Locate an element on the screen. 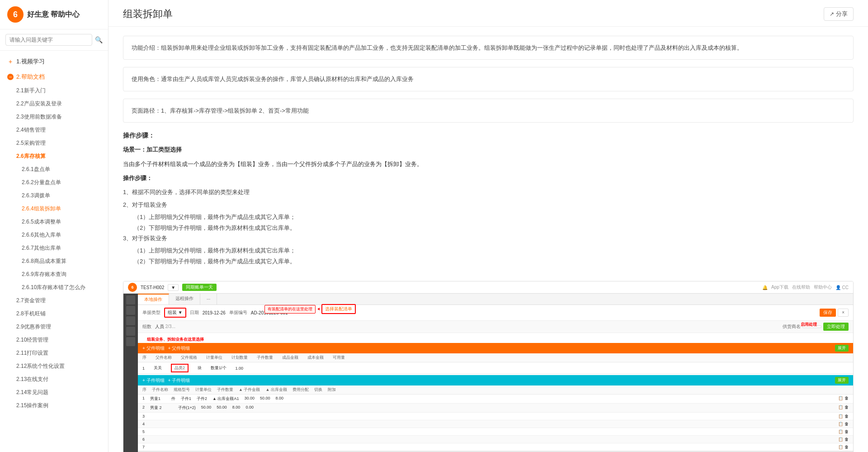 Image resolution: width=868 pixels, height=452 pixels. sim-str1-ops: 📋 🗑 is located at coordinates (844, 399).